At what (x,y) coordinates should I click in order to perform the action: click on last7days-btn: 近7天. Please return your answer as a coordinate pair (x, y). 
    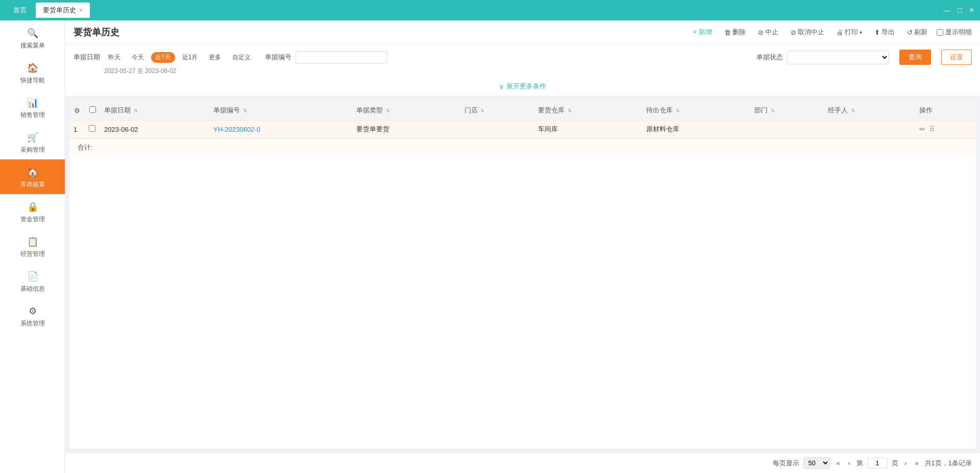
    Looking at the image, I should click on (163, 57).